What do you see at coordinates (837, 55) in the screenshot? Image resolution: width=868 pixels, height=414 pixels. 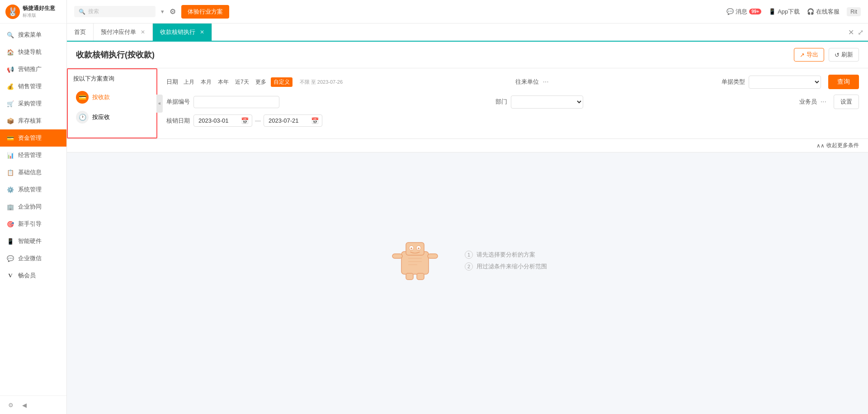 I see `refresh-icon: ↺` at bounding box center [837, 55].